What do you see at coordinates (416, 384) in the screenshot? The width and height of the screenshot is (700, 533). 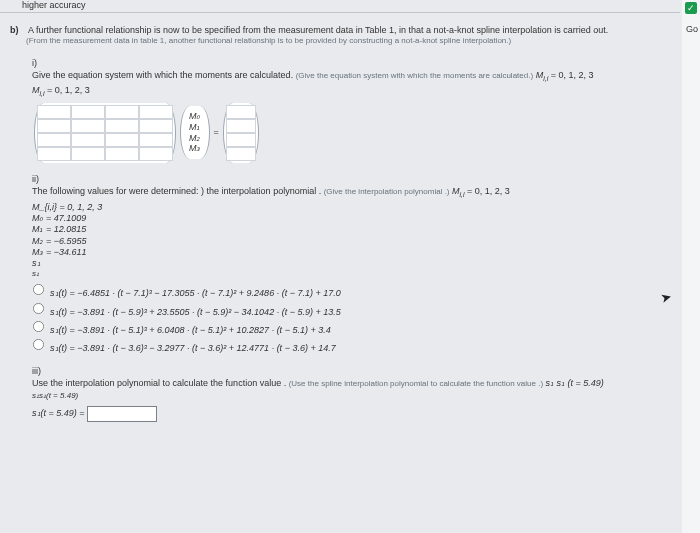 I see `q-iii-hint: (Use the spline interpolation polynomial…` at bounding box center [416, 384].